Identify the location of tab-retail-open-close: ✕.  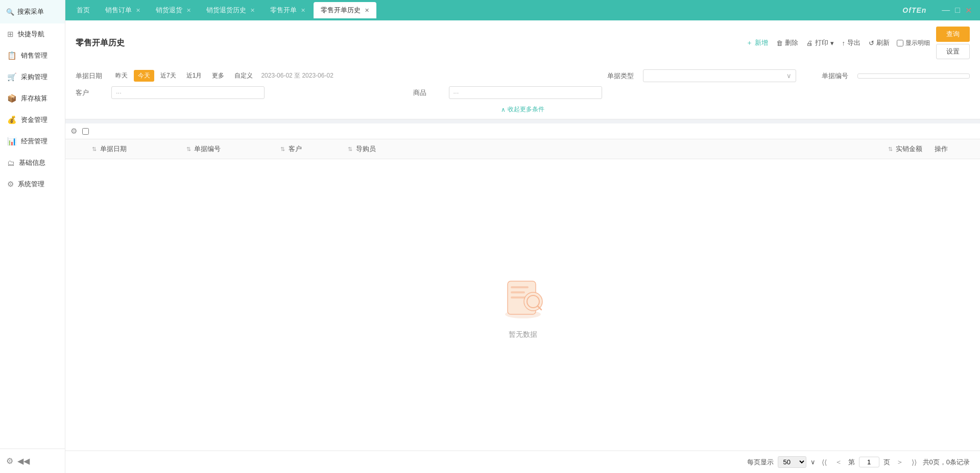
(303, 10).